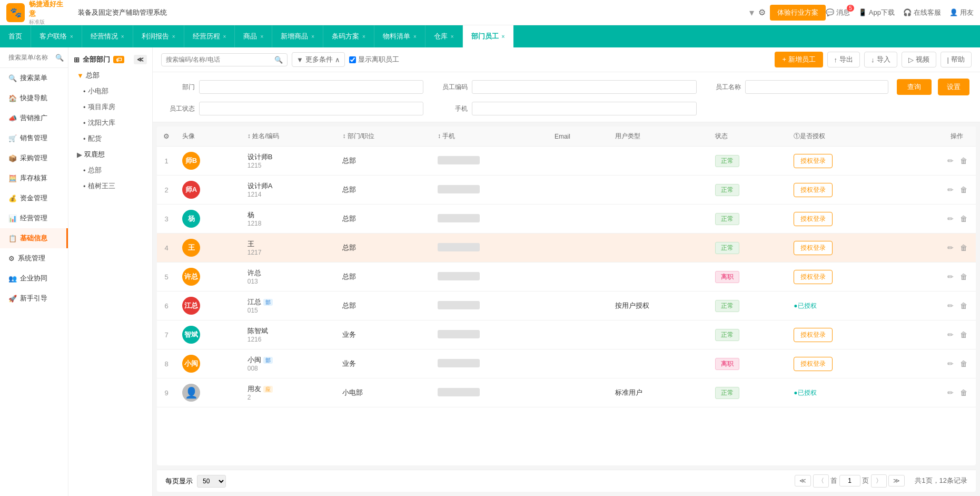 The width and height of the screenshot is (980, 496). I want to click on sidebar-item-collab: 👥企业协同, so click(34, 278).